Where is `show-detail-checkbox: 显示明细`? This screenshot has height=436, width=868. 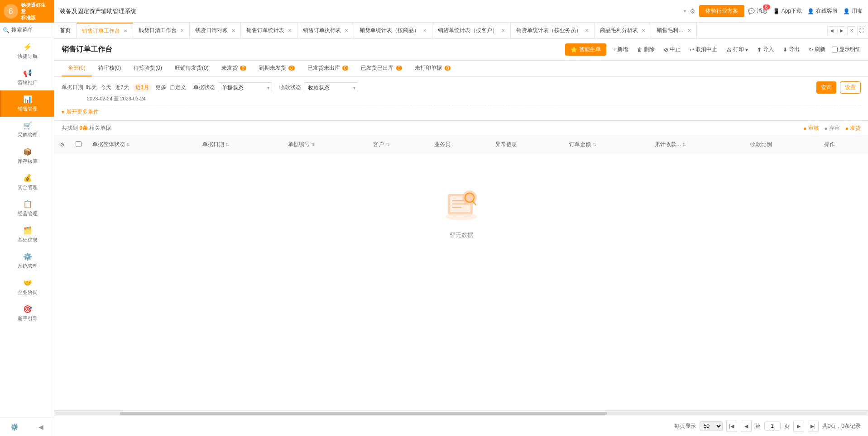
show-detail-checkbox: 显示明细 is located at coordinates (846, 50).